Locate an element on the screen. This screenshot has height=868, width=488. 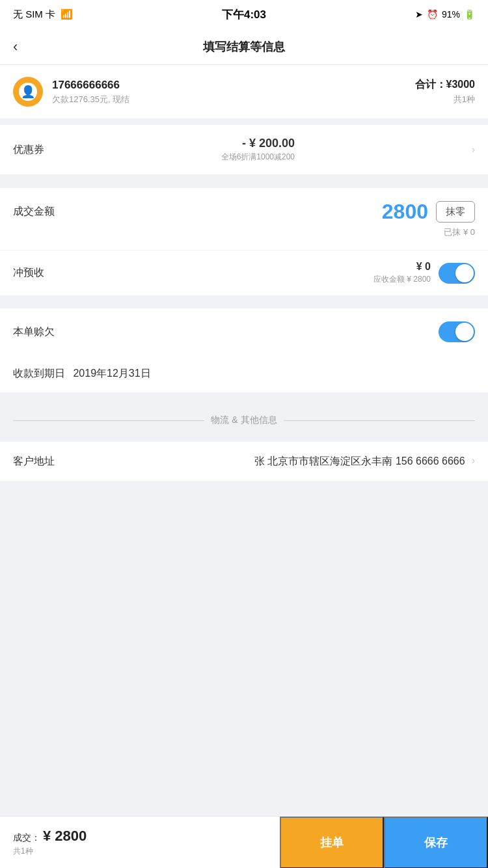
amount-row: 成交金额 2800 抹零 is located at coordinates (244, 212).